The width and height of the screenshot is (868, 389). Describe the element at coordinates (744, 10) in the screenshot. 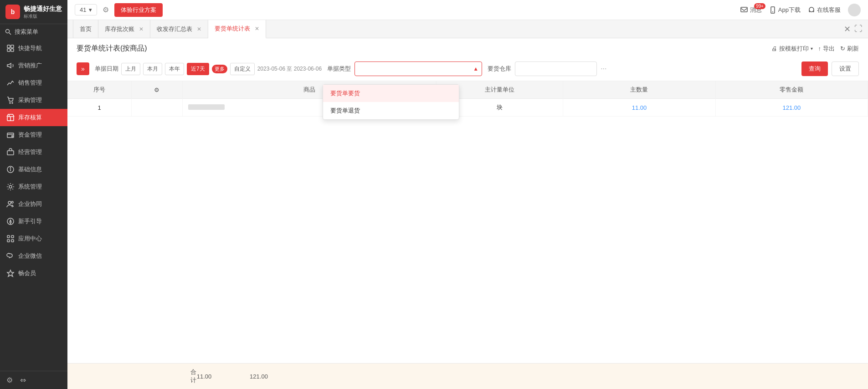

I see `message-icon` at that location.